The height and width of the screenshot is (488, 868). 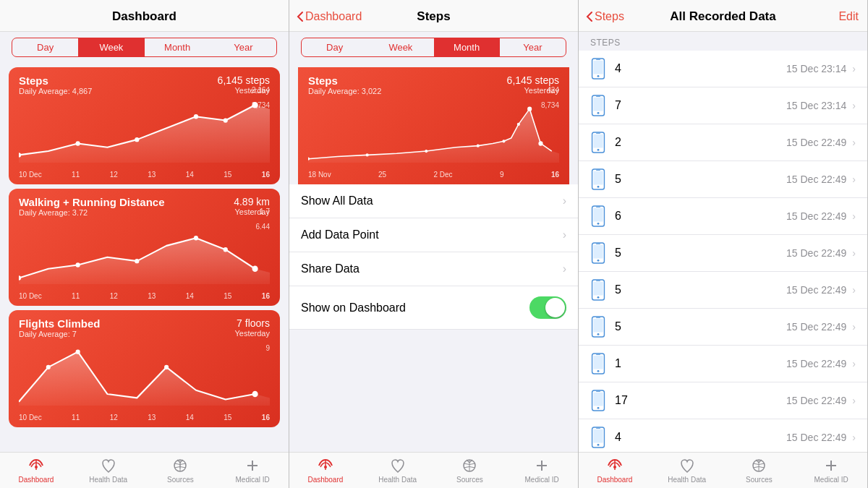 What do you see at coordinates (353, 308) in the screenshot?
I see `show-dashboard-label: Show on Dashboard` at bounding box center [353, 308].